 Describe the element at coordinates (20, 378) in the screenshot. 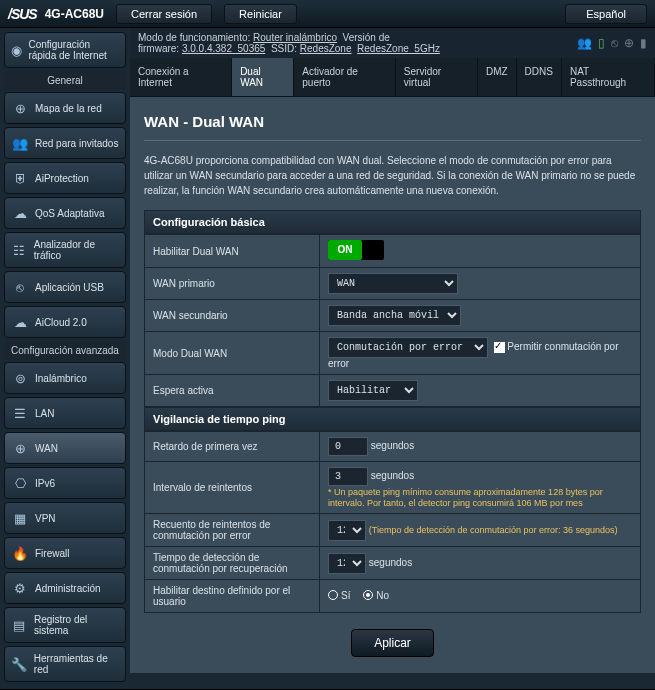

I see `wifi-icon: ⊚` at that location.